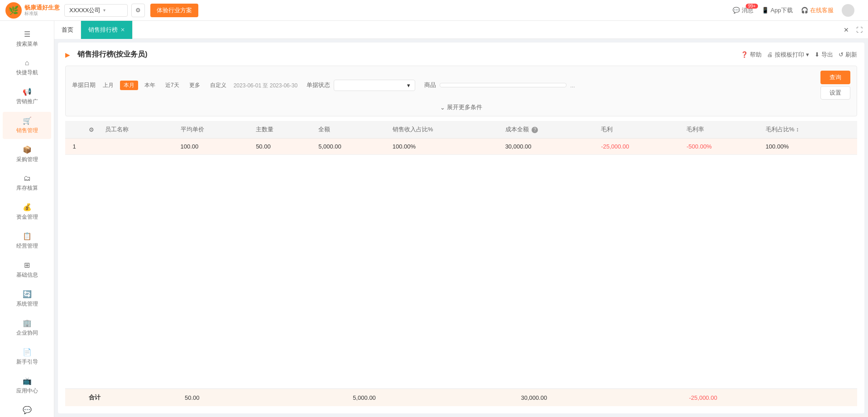 This screenshot has height=417, width=868. I want to click on chevron-down-icon: ▾, so click(104, 10).